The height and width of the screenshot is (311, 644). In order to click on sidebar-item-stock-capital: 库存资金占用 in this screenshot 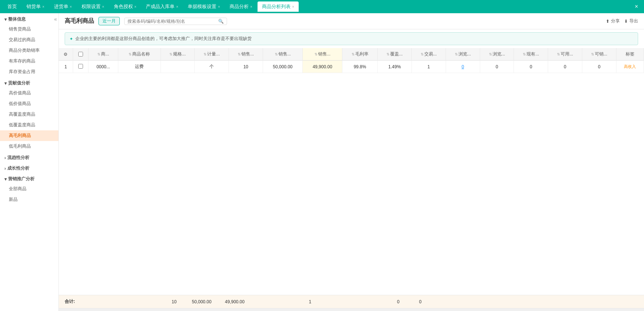, I will do `click(29, 72)`.